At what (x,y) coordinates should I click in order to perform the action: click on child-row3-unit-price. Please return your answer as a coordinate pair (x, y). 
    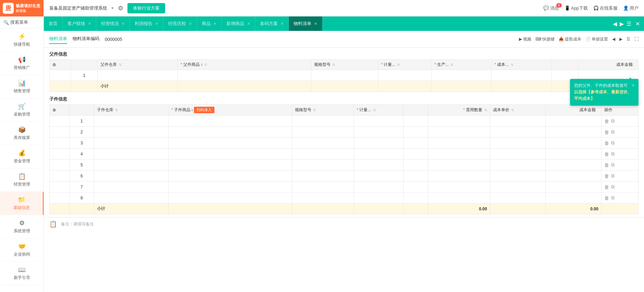
    Looking at the image, I should click on (518, 143).